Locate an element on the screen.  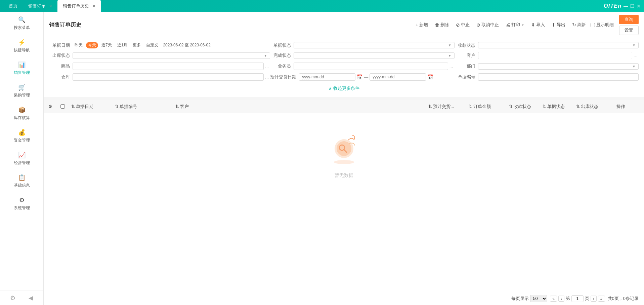
window-restore-btn: ❐ is located at coordinates (632, 6).